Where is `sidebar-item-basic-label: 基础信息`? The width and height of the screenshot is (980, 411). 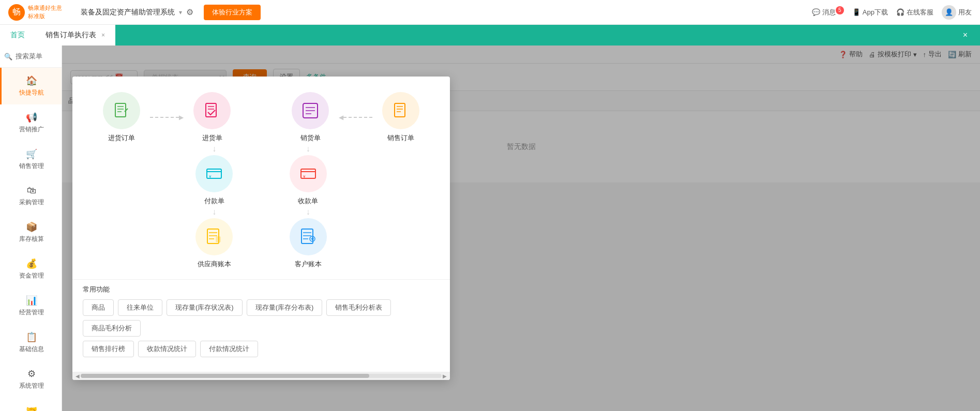
sidebar-item-basic-label: 基础信息 is located at coordinates (32, 349).